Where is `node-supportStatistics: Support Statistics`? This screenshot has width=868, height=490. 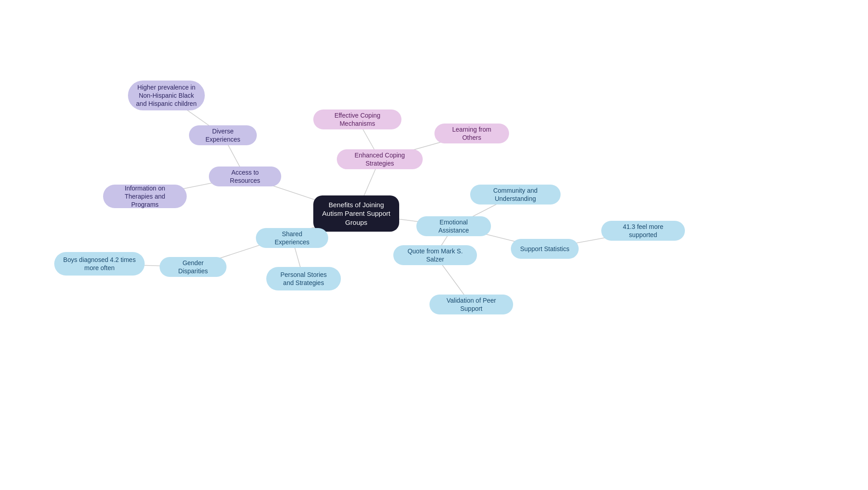
node-supportStatistics: Support Statistics is located at coordinates (545, 249).